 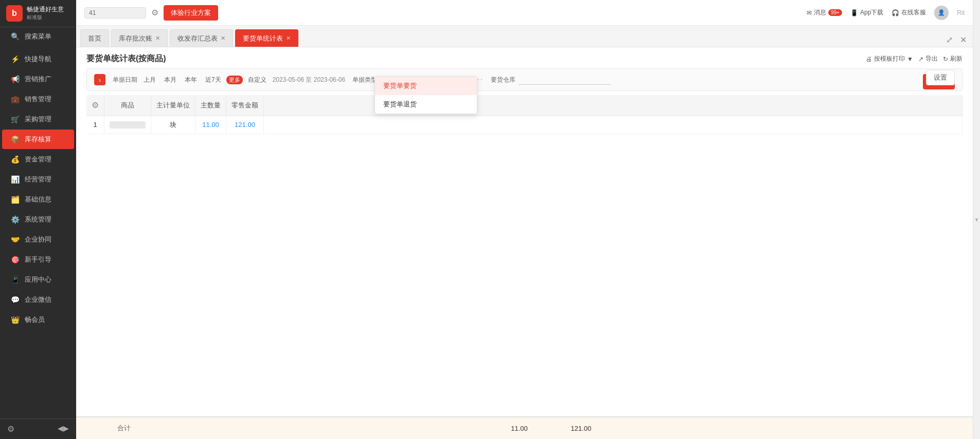 I want to click on settings-icon: ⚙, so click(x=11, y=429).